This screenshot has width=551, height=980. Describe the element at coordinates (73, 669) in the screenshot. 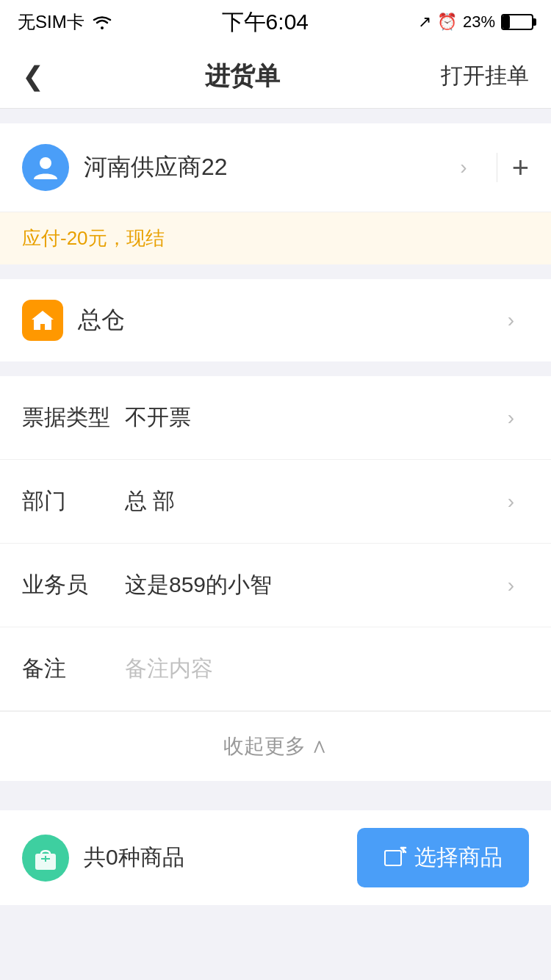

I see `remark-label: 备注` at that location.